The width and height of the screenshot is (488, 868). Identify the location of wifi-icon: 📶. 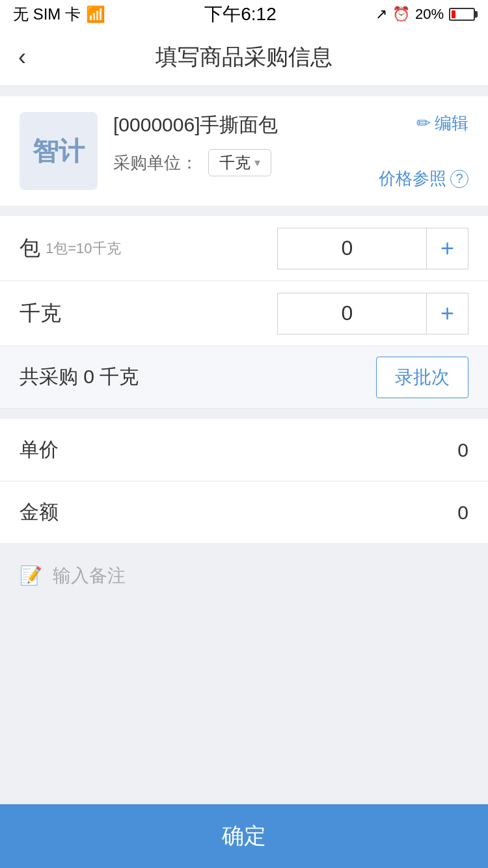
(96, 14).